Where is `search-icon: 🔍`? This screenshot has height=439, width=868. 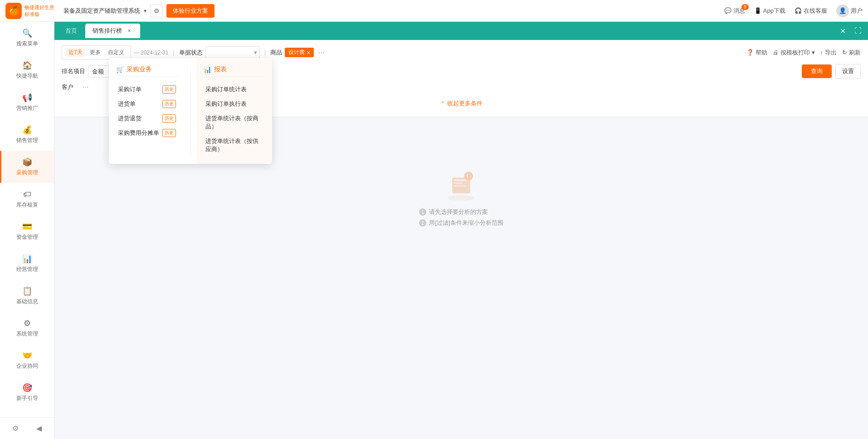 search-icon: 🔍 is located at coordinates (27, 33).